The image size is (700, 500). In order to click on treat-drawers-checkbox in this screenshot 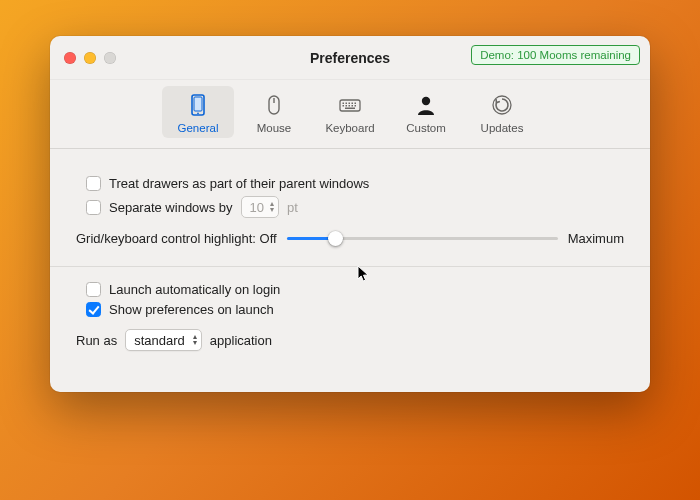, I will do `click(94, 184)`.